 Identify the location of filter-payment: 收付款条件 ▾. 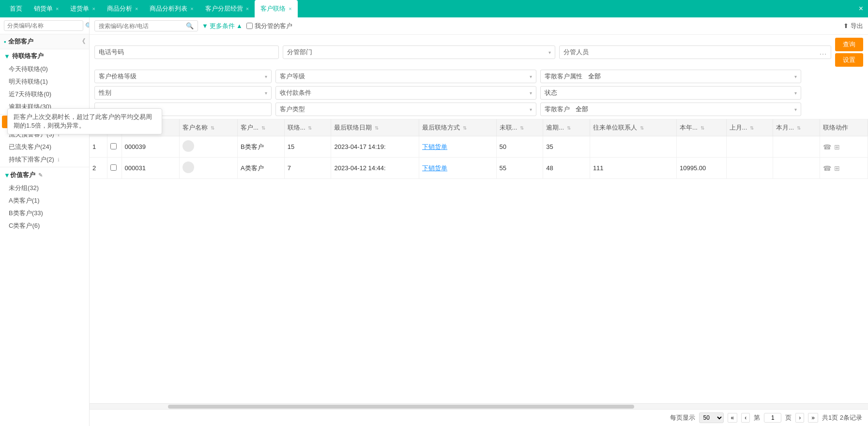
(406, 93).